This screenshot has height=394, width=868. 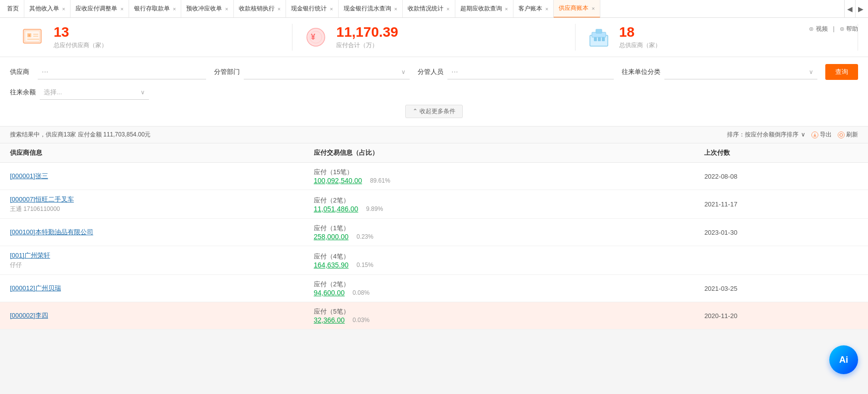 I want to click on result-actions: 排序：按应付余额倒序排序 ∨ 导出 刷新, so click(x=793, y=135).